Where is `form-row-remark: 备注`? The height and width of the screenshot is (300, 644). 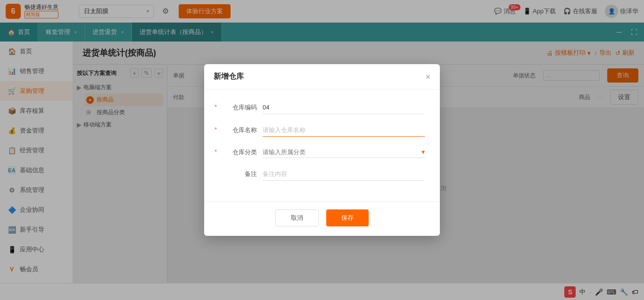
form-row-remark: 备注 is located at coordinates (322, 174).